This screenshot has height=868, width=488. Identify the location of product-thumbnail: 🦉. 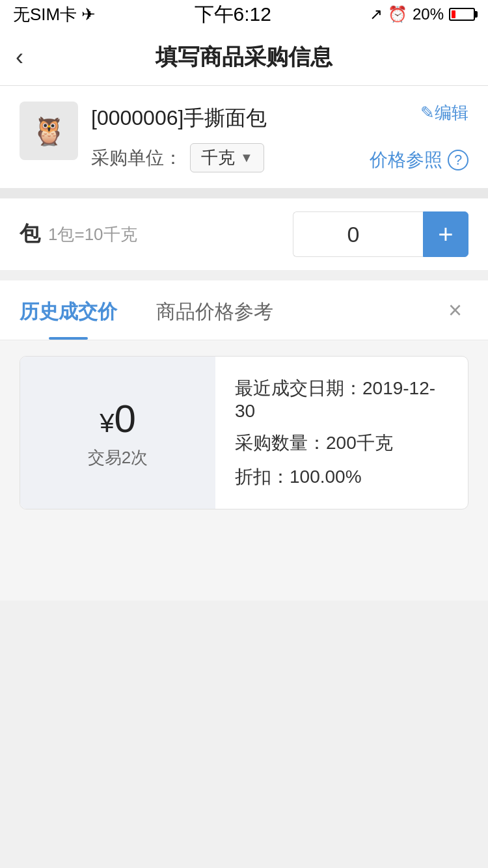
(49, 131).